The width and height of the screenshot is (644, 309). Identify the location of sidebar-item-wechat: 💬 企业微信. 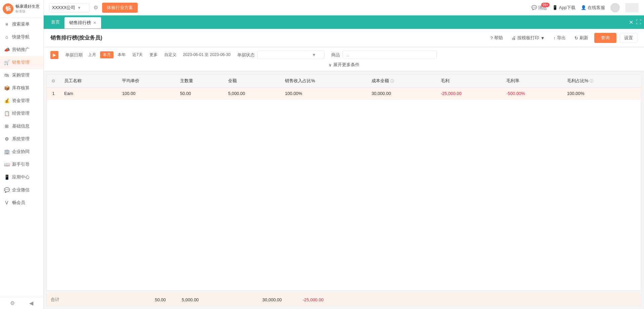
(22, 190).